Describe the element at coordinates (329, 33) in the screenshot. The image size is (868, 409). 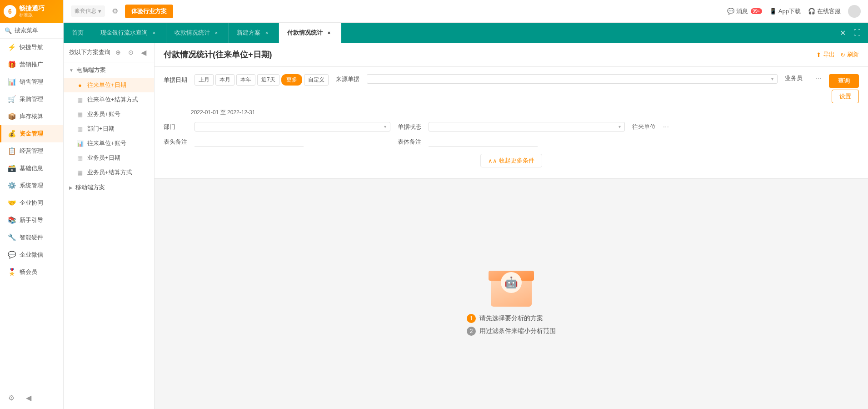
I see `tab-payment-stats-close: ×` at that location.